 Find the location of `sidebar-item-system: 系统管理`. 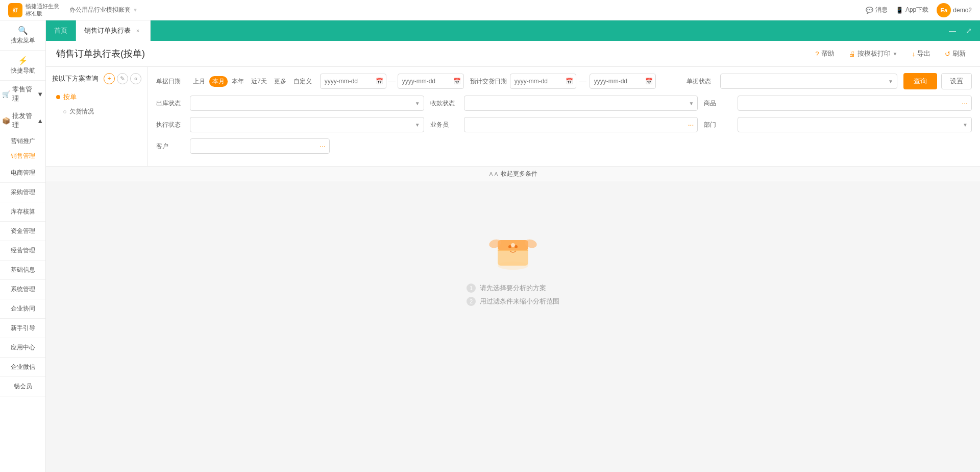

sidebar-item-system: 系统管理 is located at coordinates (22, 290).